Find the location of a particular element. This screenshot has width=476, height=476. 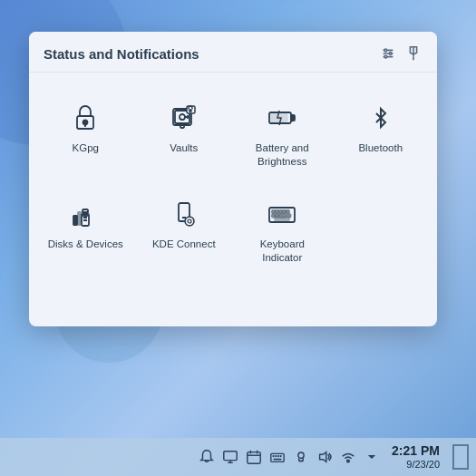

bluetooth-label: Bluetooth is located at coordinates (381, 149).